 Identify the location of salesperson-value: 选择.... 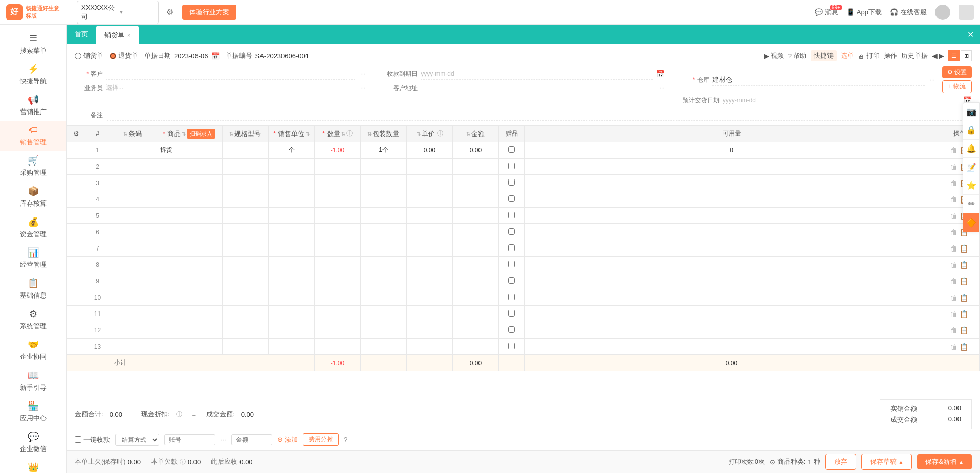
(230, 88).